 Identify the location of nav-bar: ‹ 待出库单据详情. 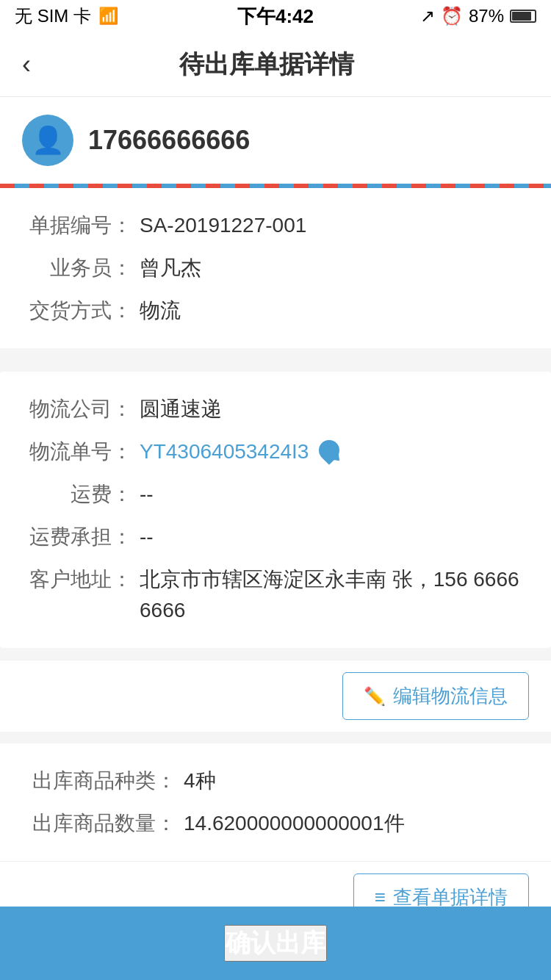
(276, 65).